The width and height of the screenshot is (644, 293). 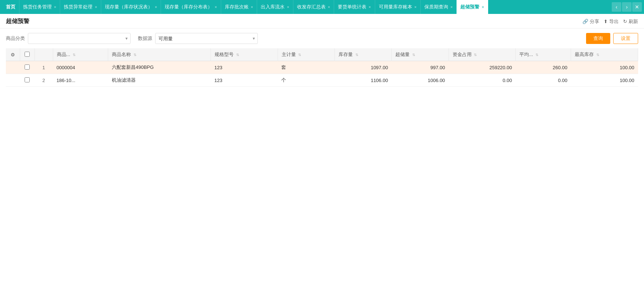 I want to click on set-button: 设置, so click(x=626, y=38).